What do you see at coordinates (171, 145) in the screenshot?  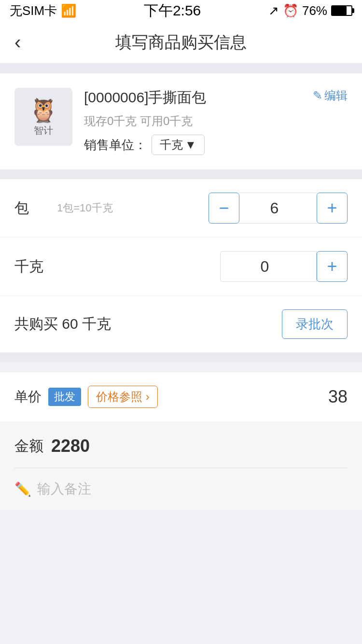 I see `unit-value: 千克` at bounding box center [171, 145].